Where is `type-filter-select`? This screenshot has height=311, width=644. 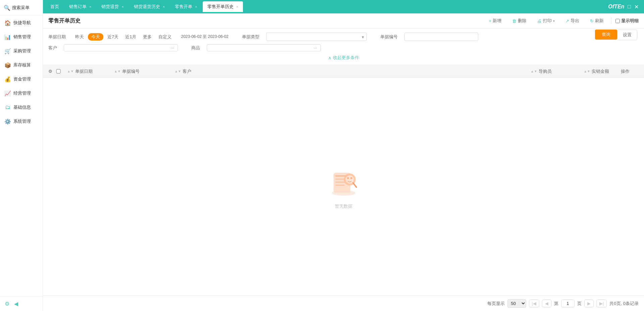 type-filter-select is located at coordinates (316, 37).